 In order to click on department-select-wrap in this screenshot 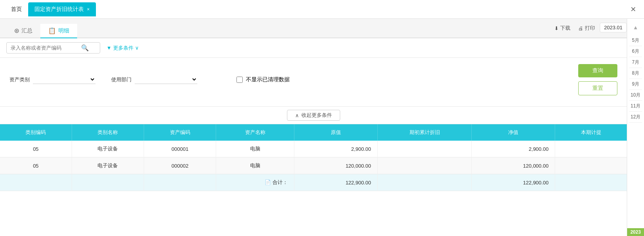, I will do `click(166, 80)`.